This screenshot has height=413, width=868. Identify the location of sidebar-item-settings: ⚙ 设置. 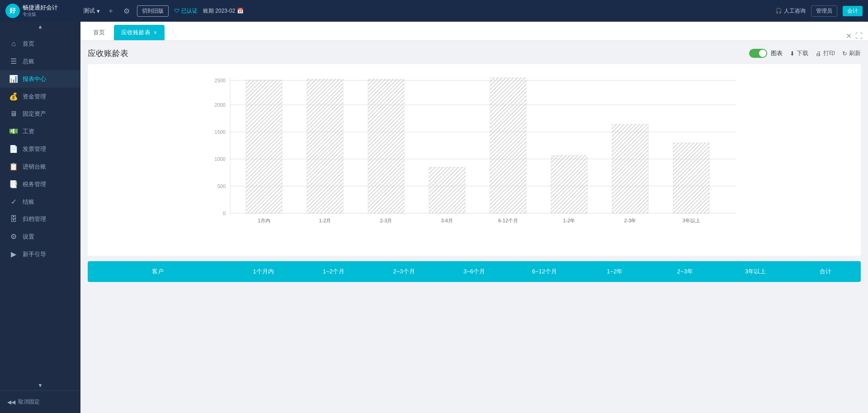
(40, 237).